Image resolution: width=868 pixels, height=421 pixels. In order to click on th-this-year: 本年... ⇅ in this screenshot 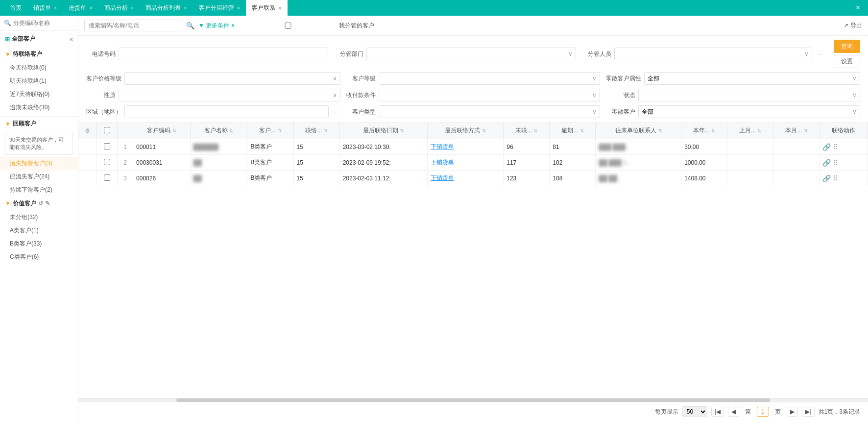, I will do `click(704, 131)`.